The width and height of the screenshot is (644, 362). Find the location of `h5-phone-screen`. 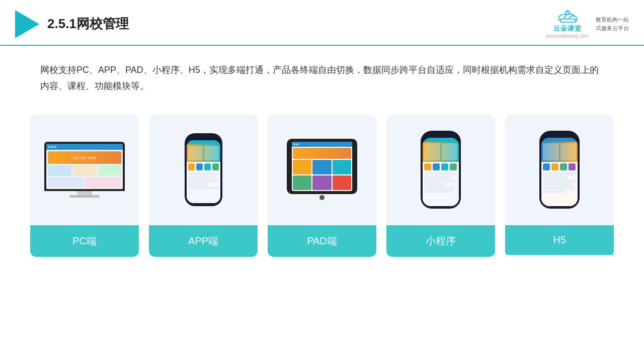

h5-phone-screen is located at coordinates (559, 172).